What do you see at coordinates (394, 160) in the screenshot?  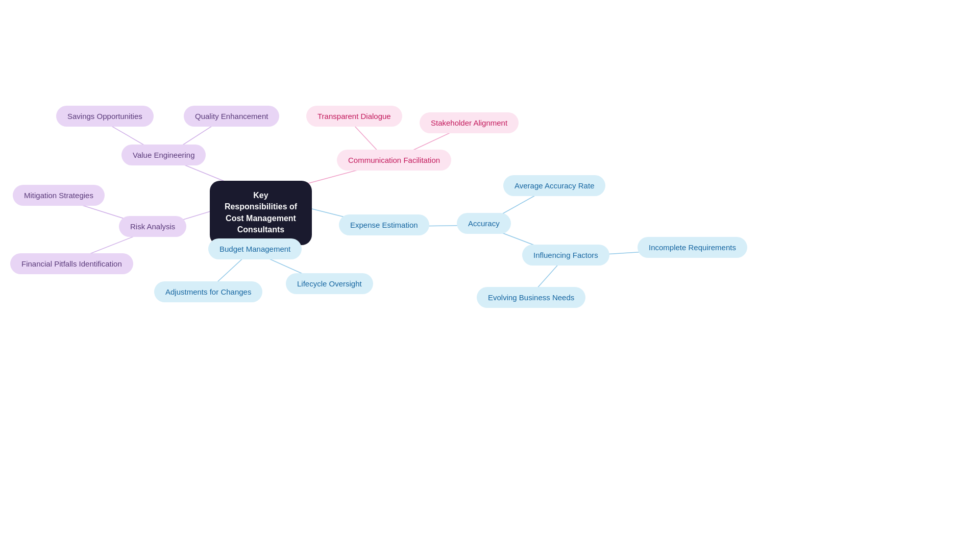 I see `communication-facilitation-node: Communication Facilitation` at bounding box center [394, 160].